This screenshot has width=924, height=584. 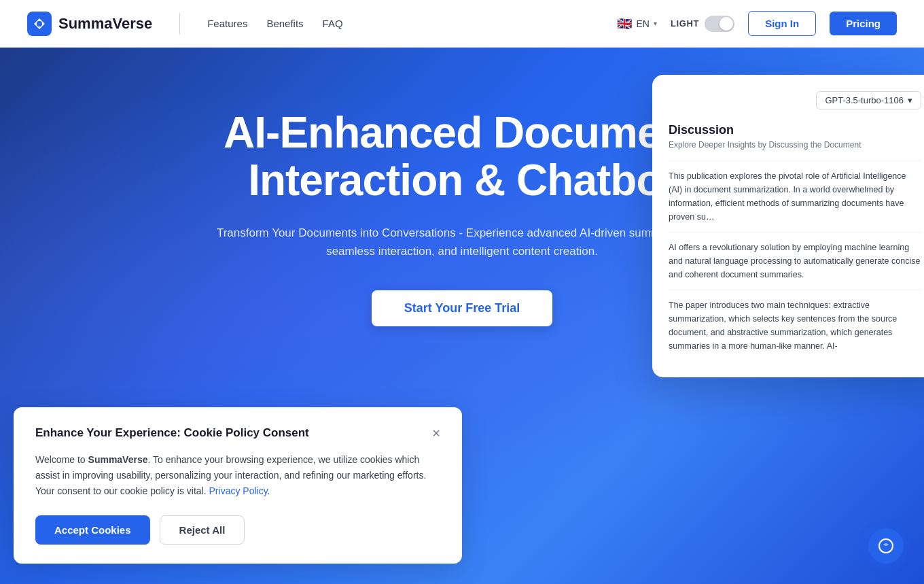 What do you see at coordinates (643, 24) in the screenshot?
I see `lang-code: EN` at bounding box center [643, 24].